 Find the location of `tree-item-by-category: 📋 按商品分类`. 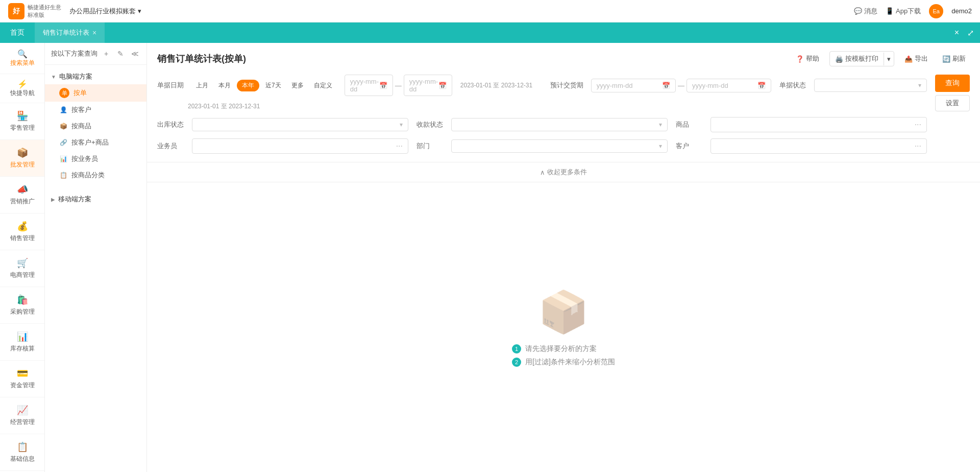

tree-item-by-category: 📋 按商品分类 is located at coordinates (96, 175).